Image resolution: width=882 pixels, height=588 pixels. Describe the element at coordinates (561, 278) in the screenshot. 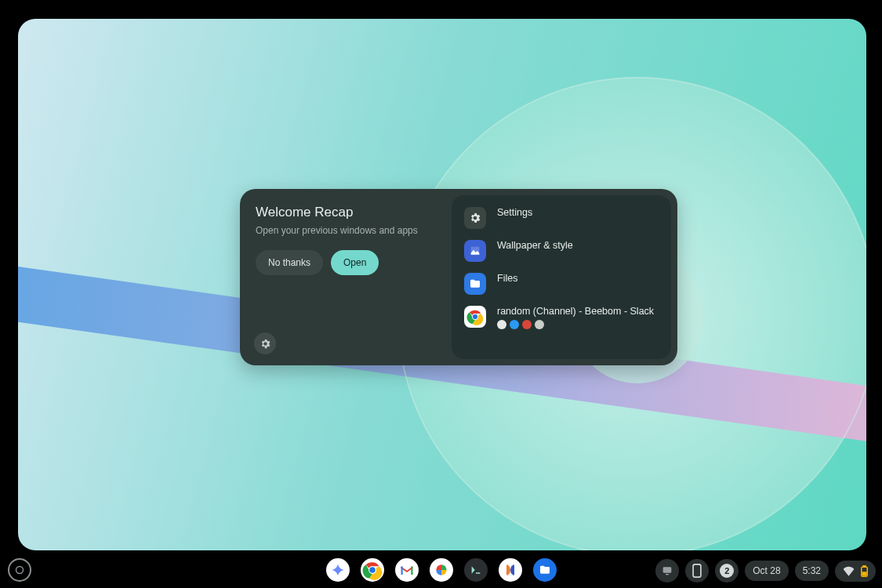

I see `recap-app-list: Settings Wallpaper & style Files` at that location.